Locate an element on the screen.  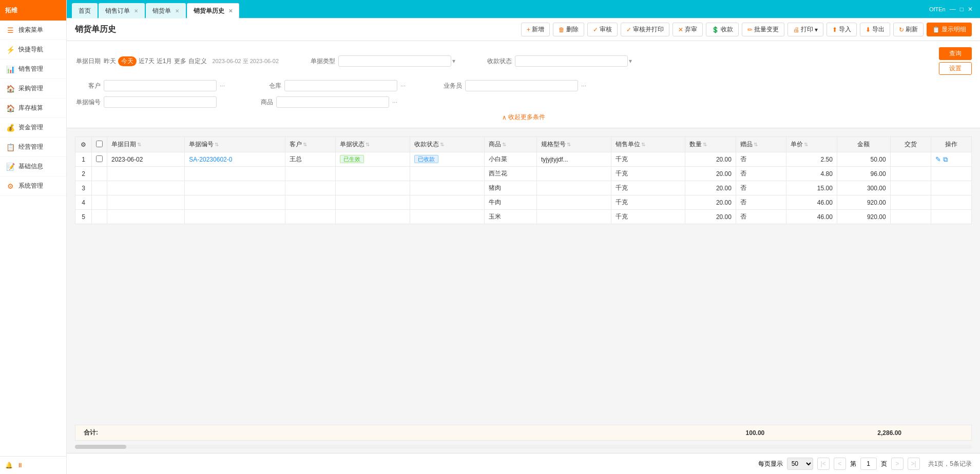
collect-button: 💲 收款 is located at coordinates (722, 30).